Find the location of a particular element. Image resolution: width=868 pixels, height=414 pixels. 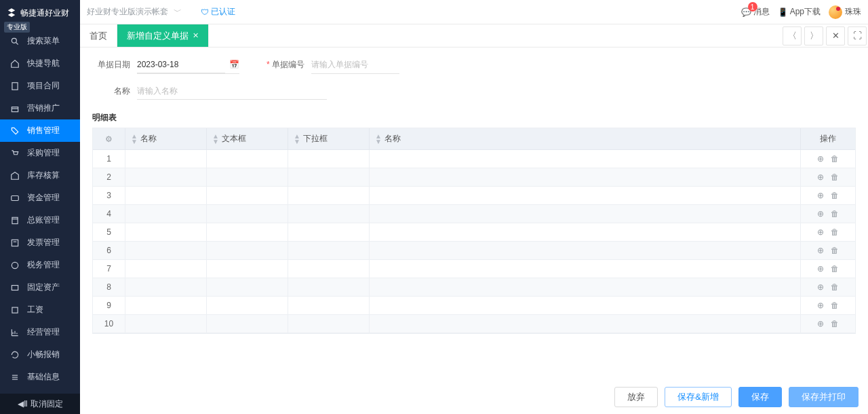

app-download-button: 📱 App下载 is located at coordinates (799, 12).